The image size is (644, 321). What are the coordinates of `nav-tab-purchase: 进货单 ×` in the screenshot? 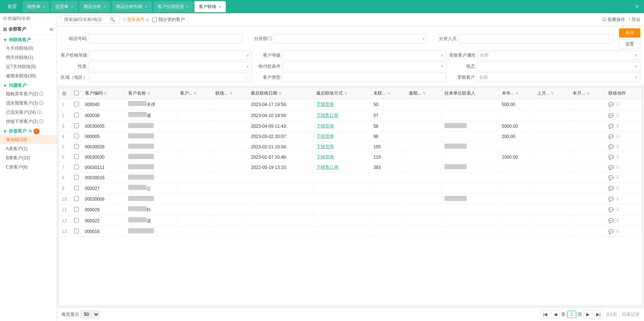 It's located at (64, 7).